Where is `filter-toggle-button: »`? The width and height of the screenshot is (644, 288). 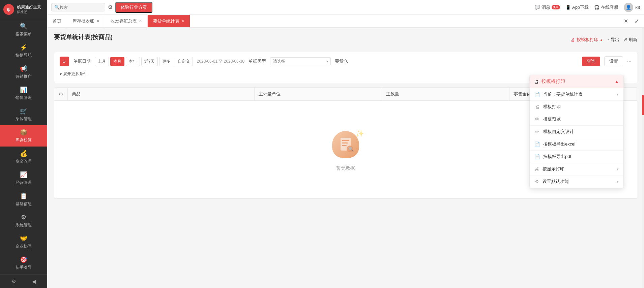
filter-toggle-button: » is located at coordinates (64, 61).